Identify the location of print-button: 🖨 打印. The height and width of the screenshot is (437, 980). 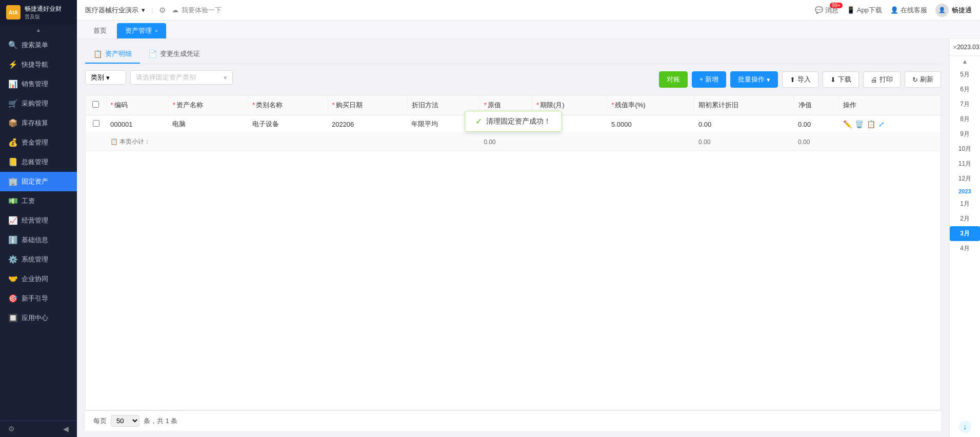
(882, 80).